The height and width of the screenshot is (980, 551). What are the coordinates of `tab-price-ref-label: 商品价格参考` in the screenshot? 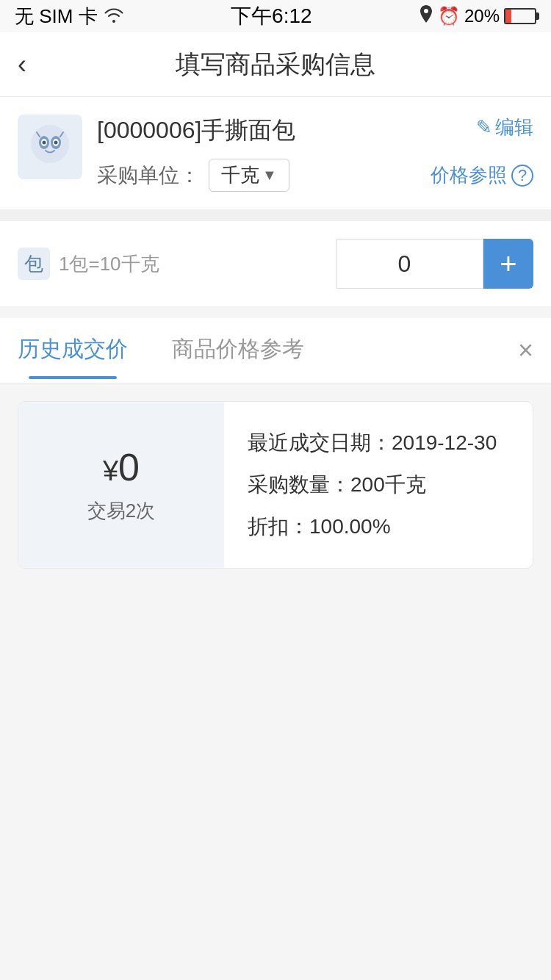 It's located at (238, 350).